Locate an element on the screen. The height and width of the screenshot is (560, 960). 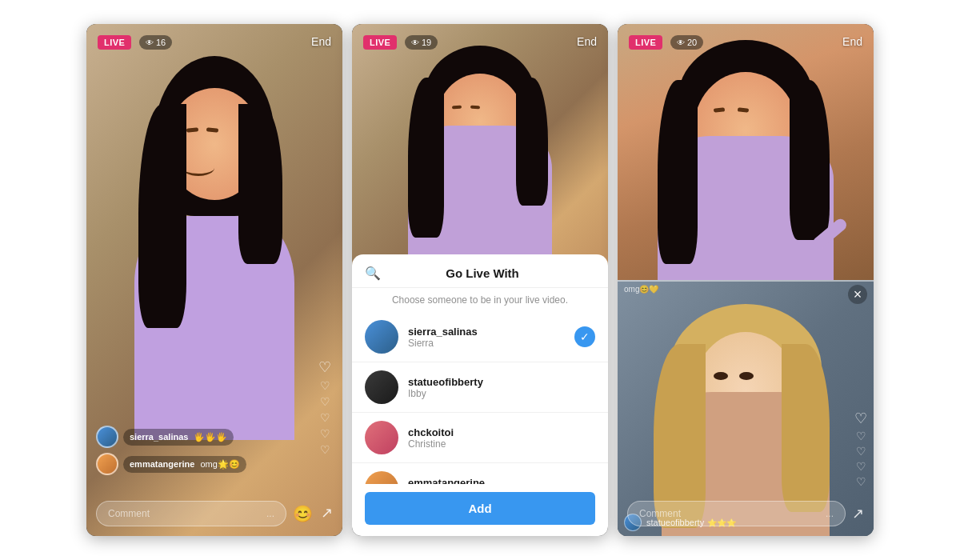
comment-input-3: Comment ... is located at coordinates (736, 514).